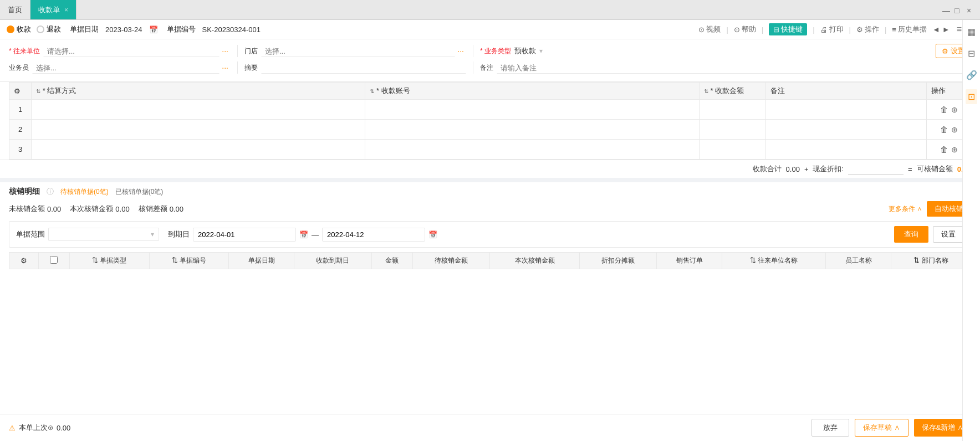  What do you see at coordinates (778, 91) in the screenshot?
I see `th-remark-label: 备注` at bounding box center [778, 91].